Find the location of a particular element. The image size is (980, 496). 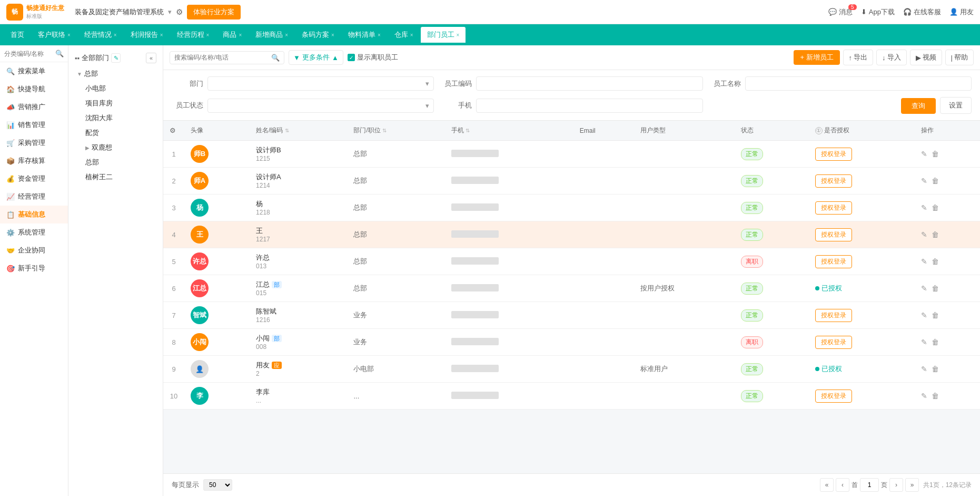

phone-input is located at coordinates (589, 105).